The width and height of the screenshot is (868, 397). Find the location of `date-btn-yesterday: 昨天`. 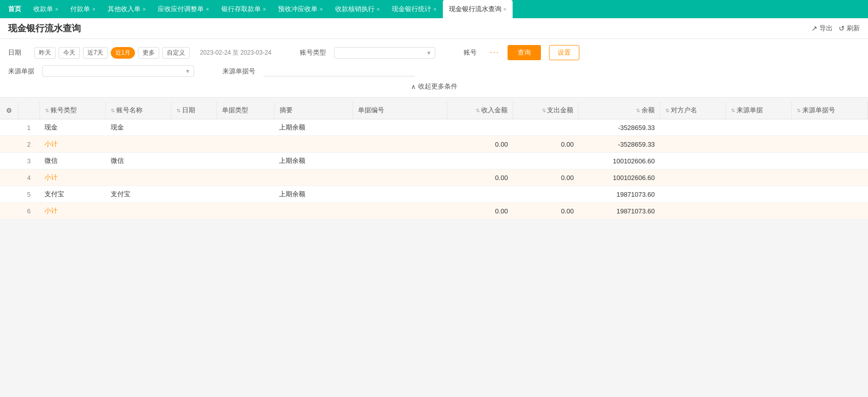

date-btn-yesterday: 昨天 is located at coordinates (45, 53).